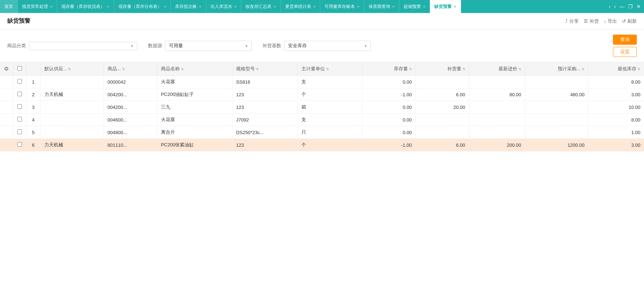 This screenshot has width=644, height=287. I want to click on checkbox-column-header, so click(19, 69).